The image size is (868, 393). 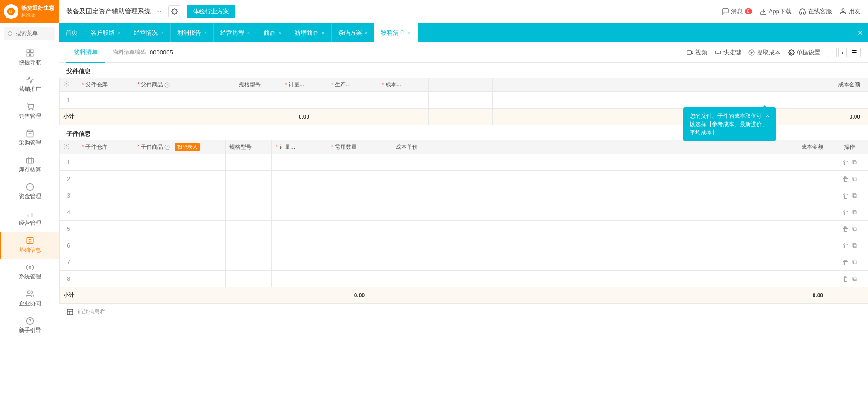 I want to click on tab-bom: 物料清单 ×, so click(x=396, y=33).